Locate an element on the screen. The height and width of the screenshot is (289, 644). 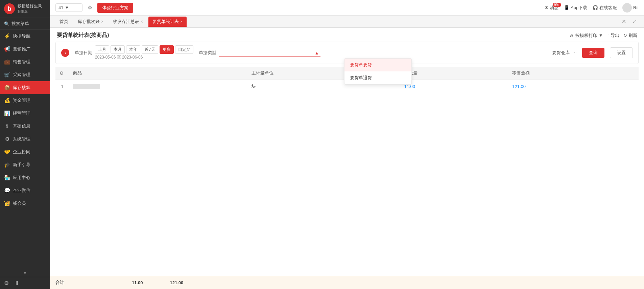
topbar-settings-btn: ⚙ is located at coordinates (90, 8).